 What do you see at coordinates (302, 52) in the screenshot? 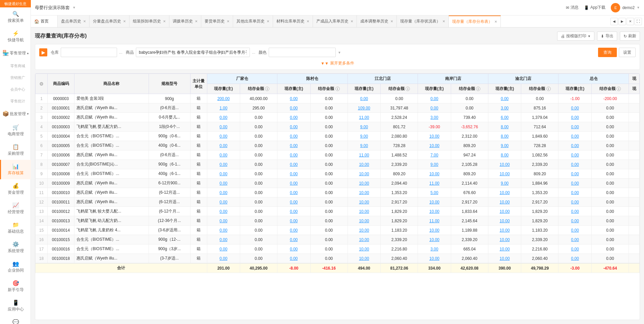
I see `color-input` at bounding box center [302, 52].